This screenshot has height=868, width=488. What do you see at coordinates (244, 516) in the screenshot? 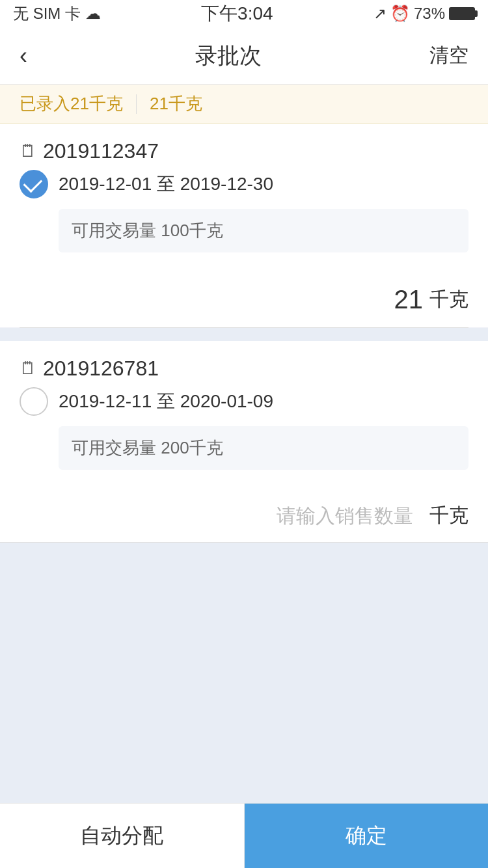
I see `batch-2-quantity-input-row: 千克` at bounding box center [244, 516].